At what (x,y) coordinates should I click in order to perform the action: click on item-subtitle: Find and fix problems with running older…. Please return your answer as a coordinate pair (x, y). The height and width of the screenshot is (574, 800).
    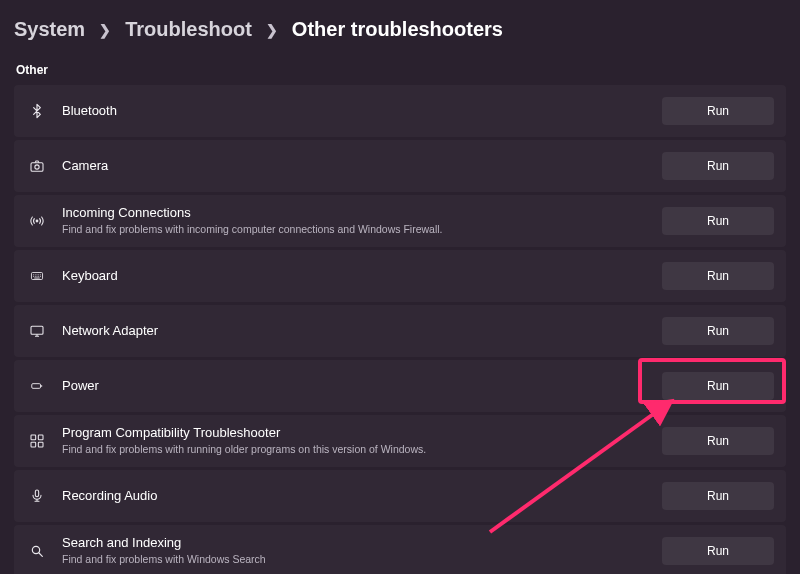
    Looking at the image, I should click on (355, 450).